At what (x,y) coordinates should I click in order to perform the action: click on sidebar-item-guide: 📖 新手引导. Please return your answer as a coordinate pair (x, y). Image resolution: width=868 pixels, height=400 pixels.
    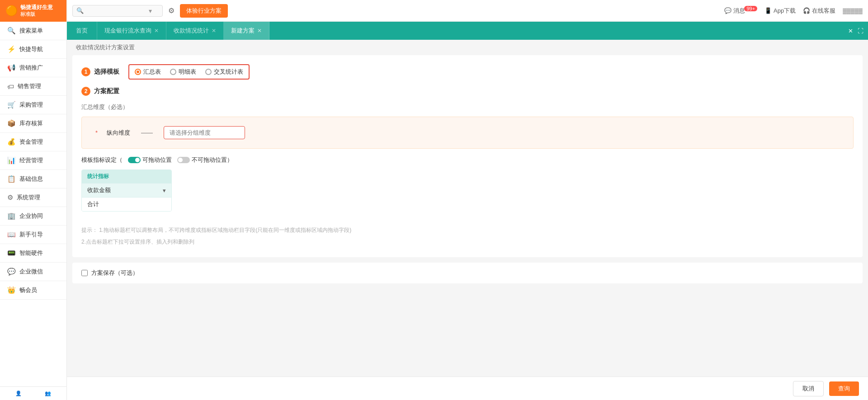
    Looking at the image, I should click on (33, 235).